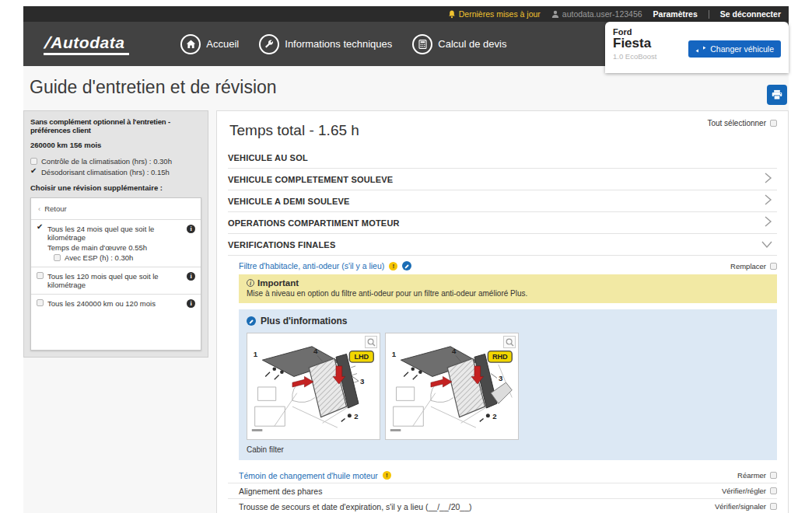  Describe the element at coordinates (495, 417) in the screenshot. I see `svg-text: 2` at that location.